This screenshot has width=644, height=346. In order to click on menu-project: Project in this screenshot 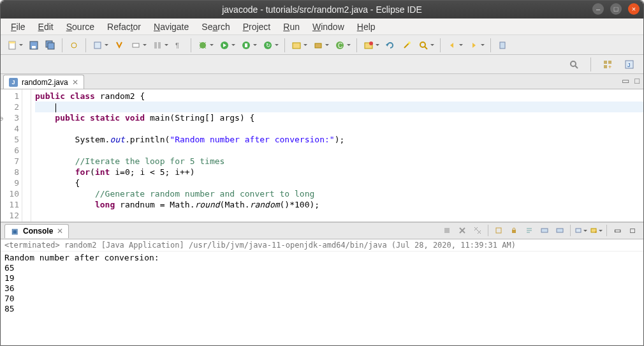, I will do `click(257, 27)`.